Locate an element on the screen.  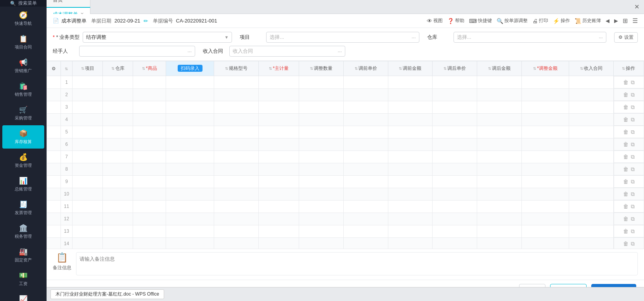
action-history: 📜 历史账簿 is located at coordinates (588, 21).